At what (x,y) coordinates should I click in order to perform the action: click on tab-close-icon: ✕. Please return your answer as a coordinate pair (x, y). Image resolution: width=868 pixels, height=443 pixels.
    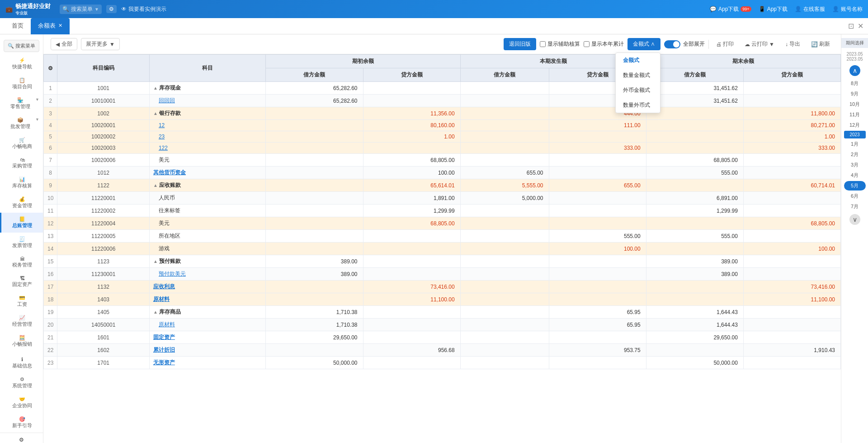
    Looking at the image, I should click on (61, 25).